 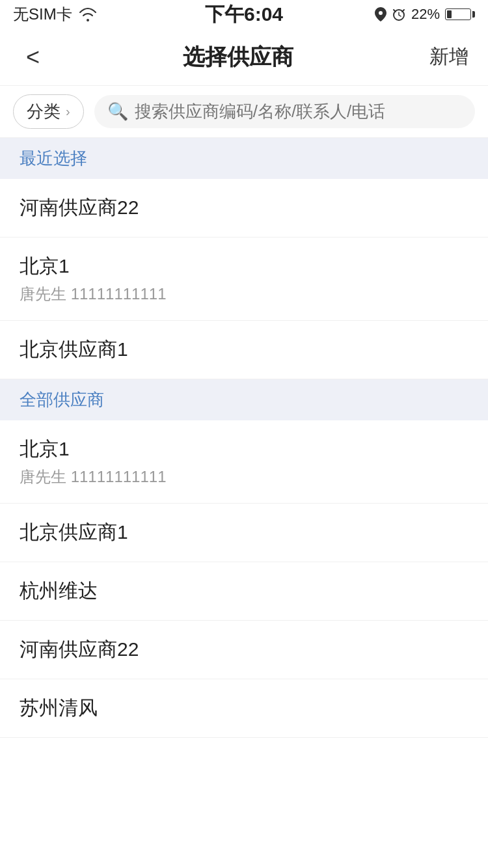 What do you see at coordinates (399, 14) in the screenshot?
I see `alarm-icon` at bounding box center [399, 14].